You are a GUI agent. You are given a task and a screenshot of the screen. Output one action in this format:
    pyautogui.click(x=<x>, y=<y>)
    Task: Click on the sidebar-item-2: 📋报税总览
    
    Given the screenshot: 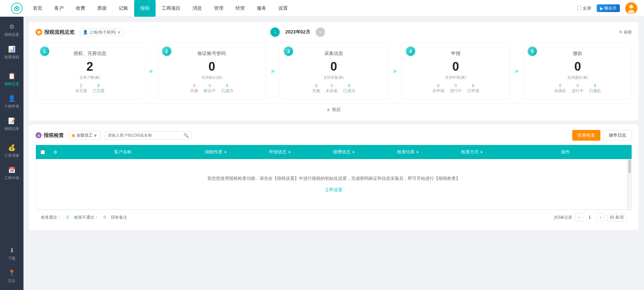 What is the action you would take?
    pyautogui.click(x=12, y=79)
    